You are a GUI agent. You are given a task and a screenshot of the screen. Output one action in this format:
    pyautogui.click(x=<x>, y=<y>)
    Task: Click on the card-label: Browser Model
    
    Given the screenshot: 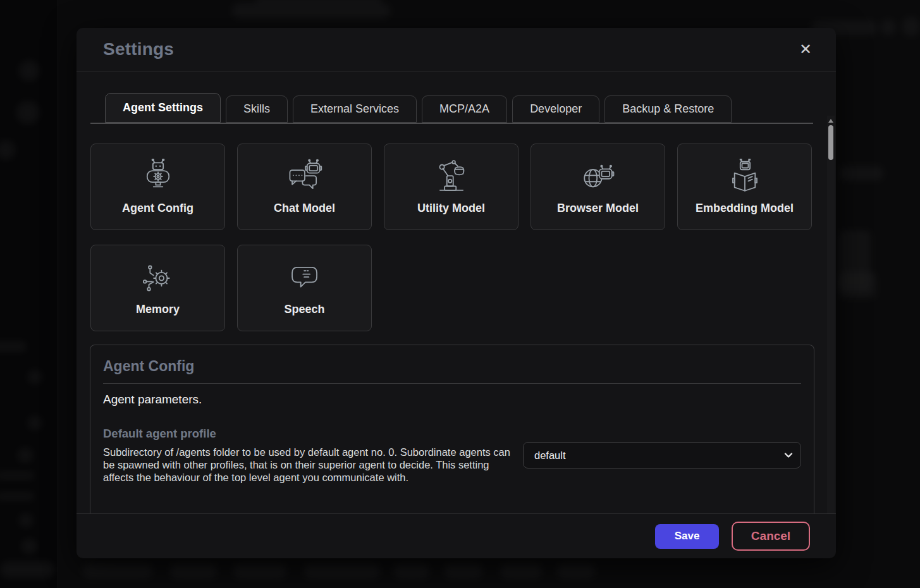 What is the action you would take?
    pyautogui.click(x=598, y=209)
    